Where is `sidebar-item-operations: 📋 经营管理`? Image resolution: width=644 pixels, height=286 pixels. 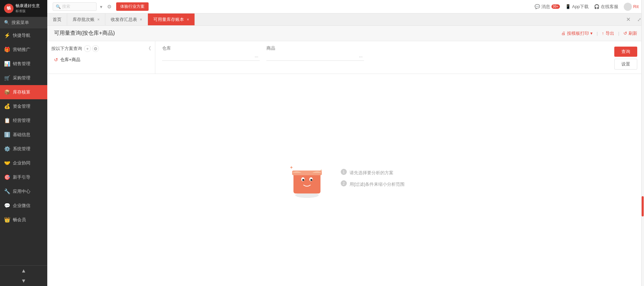
sidebar-item-operations: 📋 经营管理 is located at coordinates (24, 121).